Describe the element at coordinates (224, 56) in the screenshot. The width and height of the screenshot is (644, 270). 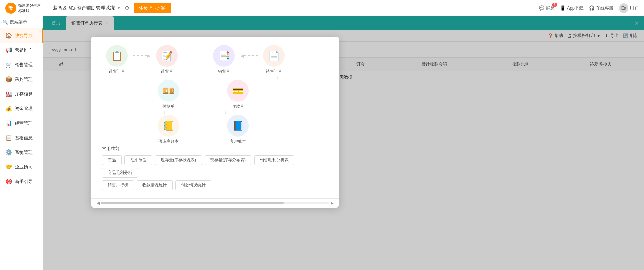
I see `sales-icon: 📑` at that location.